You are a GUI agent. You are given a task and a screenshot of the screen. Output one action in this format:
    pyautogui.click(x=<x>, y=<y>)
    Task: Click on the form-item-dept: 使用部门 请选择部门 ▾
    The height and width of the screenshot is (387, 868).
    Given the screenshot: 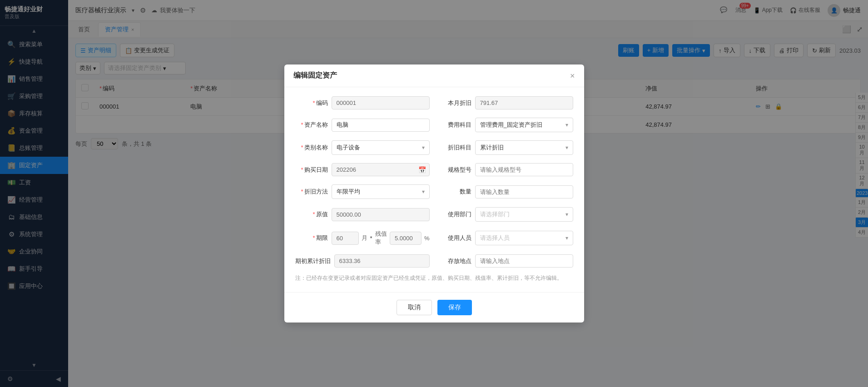 What is the action you would take?
    pyautogui.click(x=506, y=214)
    